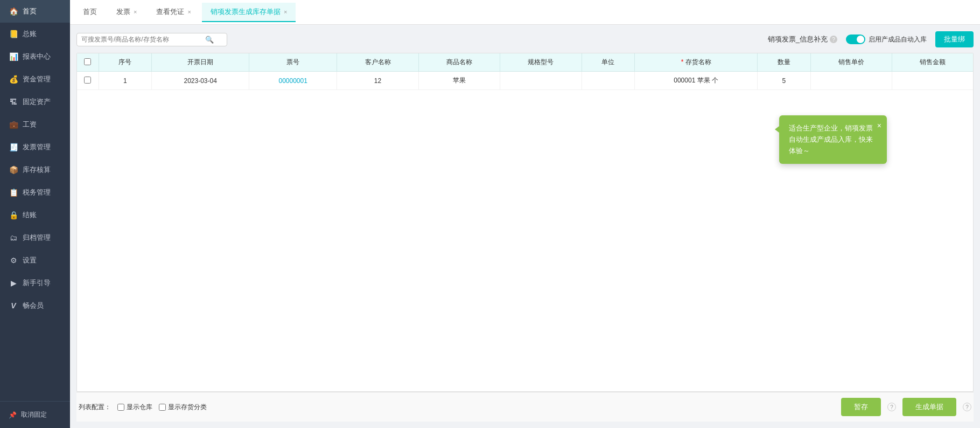 This screenshot has height=428, width=980. Describe the element at coordinates (35, 57) in the screenshot. I see `sidebar-item-reports: 📊 报表中心` at that location.